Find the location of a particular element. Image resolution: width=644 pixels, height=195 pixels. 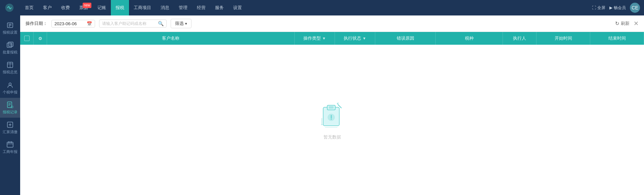

th-operation-type: 操作类型 ▼ is located at coordinates (315, 38).